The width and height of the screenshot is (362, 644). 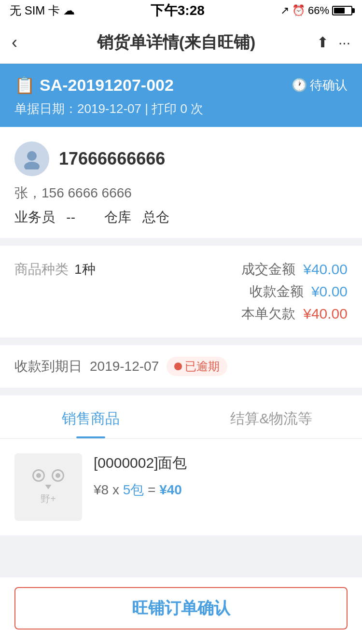 What do you see at coordinates (268, 314) in the screenshot?
I see `outstanding-label: 本单欠款` at bounding box center [268, 314].